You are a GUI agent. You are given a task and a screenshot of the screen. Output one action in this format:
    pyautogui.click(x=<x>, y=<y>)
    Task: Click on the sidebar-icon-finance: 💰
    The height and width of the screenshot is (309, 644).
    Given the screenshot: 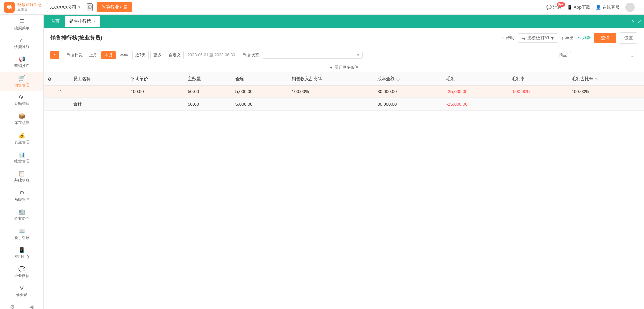 What is the action you would take?
    pyautogui.click(x=22, y=136)
    